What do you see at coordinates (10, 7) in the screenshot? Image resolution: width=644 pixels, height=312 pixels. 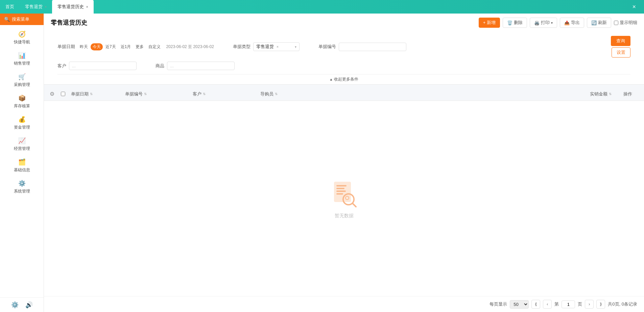 I see `tab-home-label: 首页` at bounding box center [10, 7].